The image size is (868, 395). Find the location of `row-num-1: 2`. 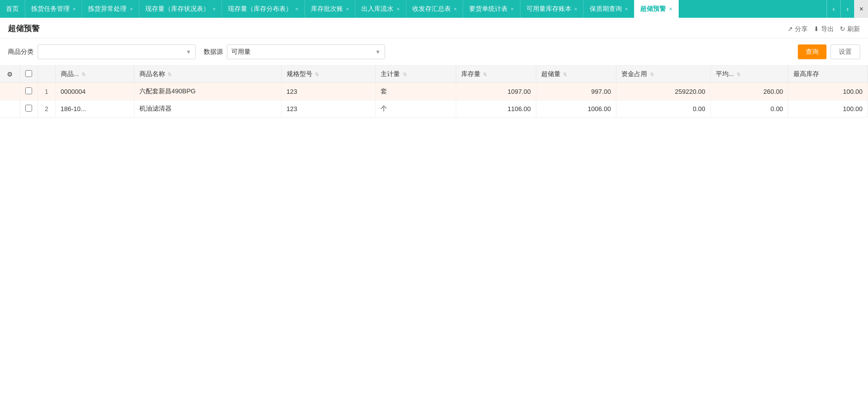

row-num-1: 2 is located at coordinates (46, 109).